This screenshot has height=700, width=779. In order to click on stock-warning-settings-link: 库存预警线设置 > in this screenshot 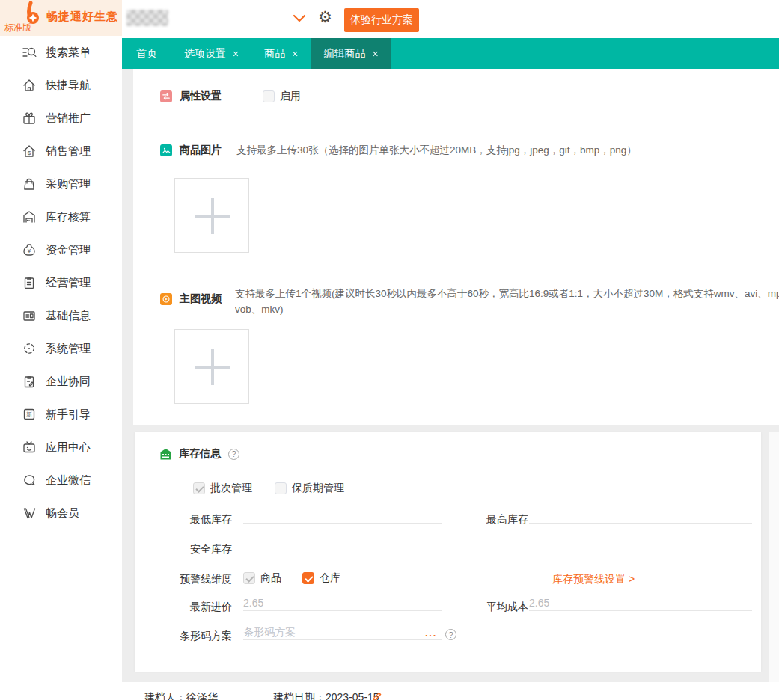, I will do `click(593, 580)`.